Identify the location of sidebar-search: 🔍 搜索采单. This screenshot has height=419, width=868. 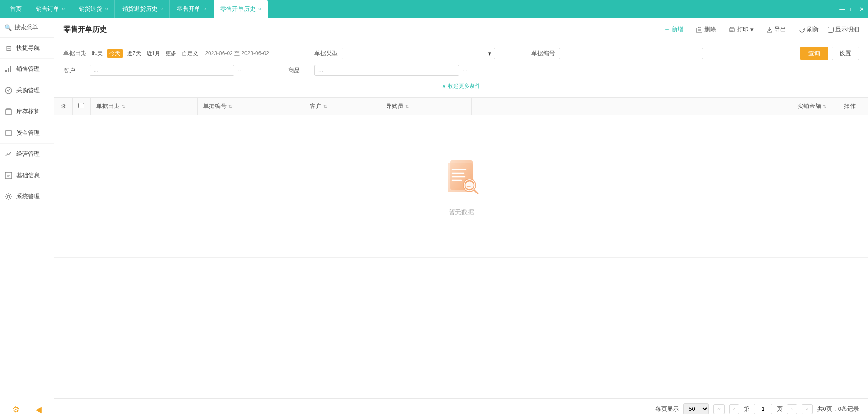
(27, 28).